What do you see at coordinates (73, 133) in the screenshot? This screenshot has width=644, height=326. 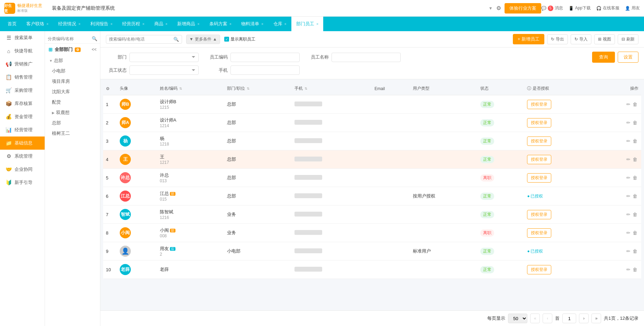 I see `dept-tree-item-zhishu: 植树王二` at bounding box center [73, 133].